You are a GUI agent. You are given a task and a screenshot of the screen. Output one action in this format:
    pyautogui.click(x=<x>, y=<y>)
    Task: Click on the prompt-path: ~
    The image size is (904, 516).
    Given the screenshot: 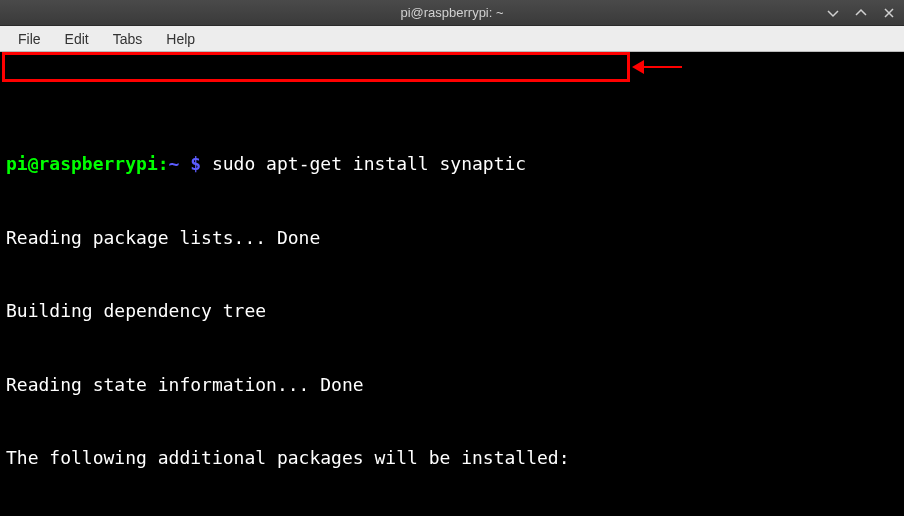 What is the action you would take?
    pyautogui.click(x=174, y=164)
    